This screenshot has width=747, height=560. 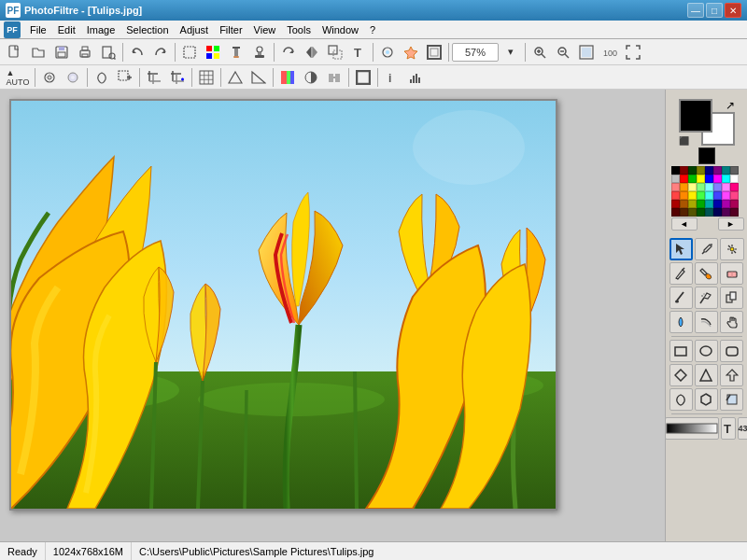 I want to click on reset-colors-icon: ⬛, so click(x=684, y=141).